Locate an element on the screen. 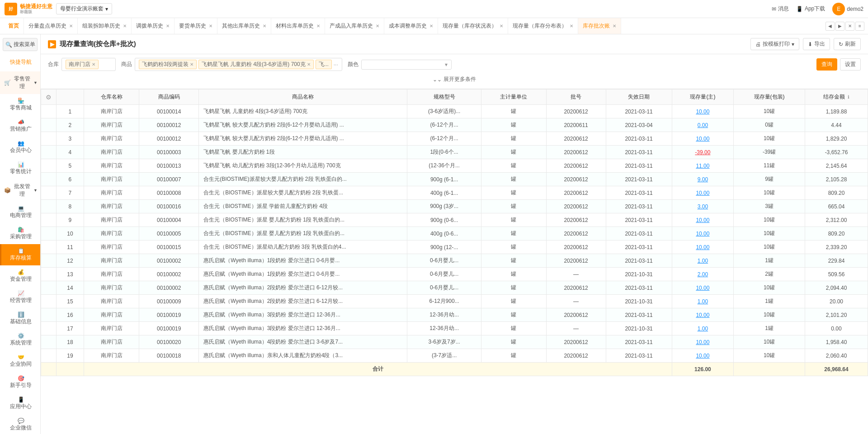 The width and height of the screenshot is (868, 434). nav-next-arrow: ▶ is located at coordinates (840, 26).